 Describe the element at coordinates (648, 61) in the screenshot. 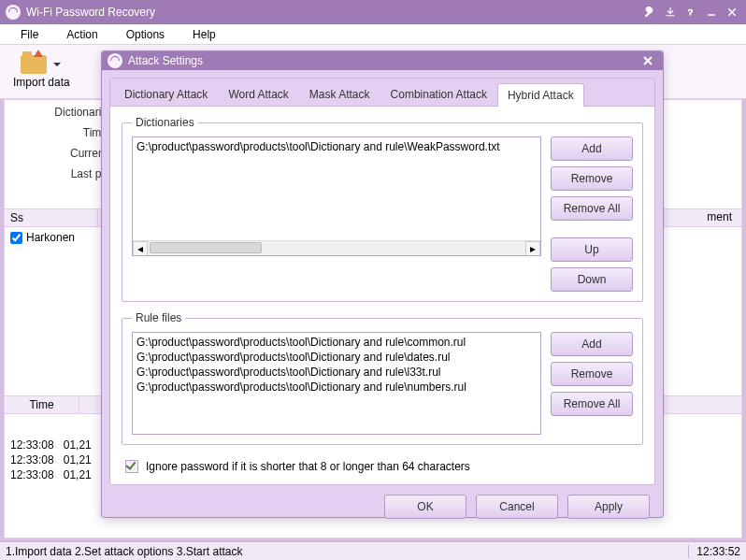

I see `dialog-close-button` at that location.